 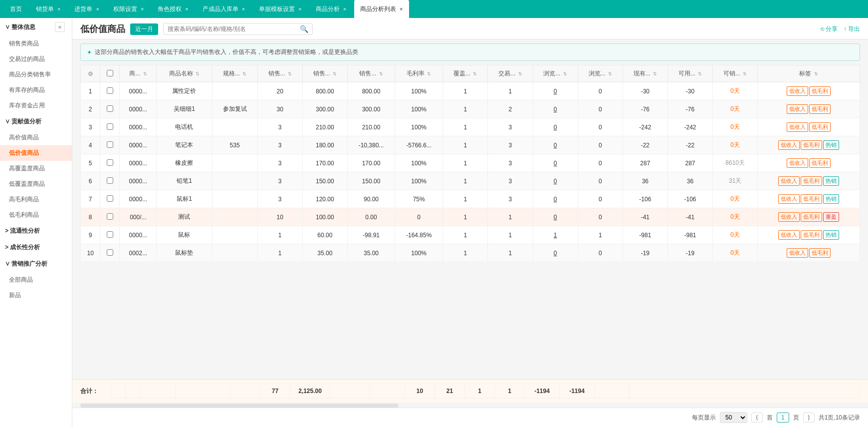 I want to click on sidebar-item-category-rate: 商品分类销售率, so click(x=36, y=75).